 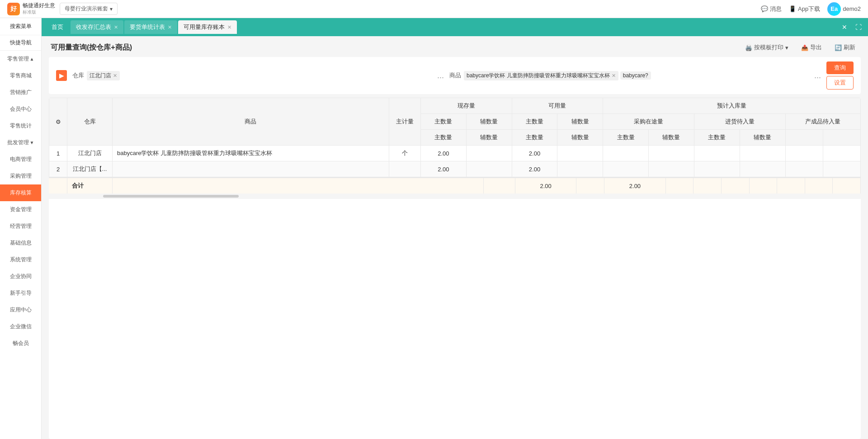 What do you see at coordinates (61, 76) in the screenshot?
I see `filter-expand-btn: ▶` at bounding box center [61, 76].